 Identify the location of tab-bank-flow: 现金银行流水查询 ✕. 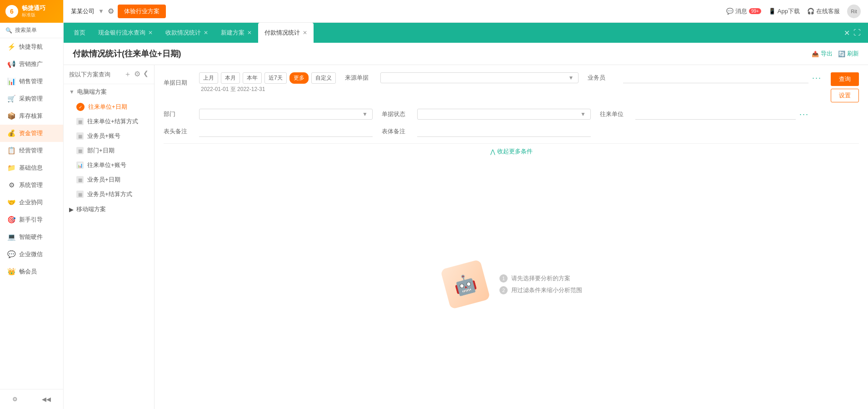
(125, 33).